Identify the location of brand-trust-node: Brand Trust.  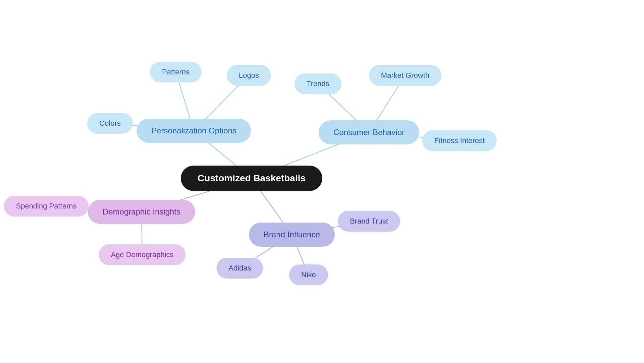
(369, 221).